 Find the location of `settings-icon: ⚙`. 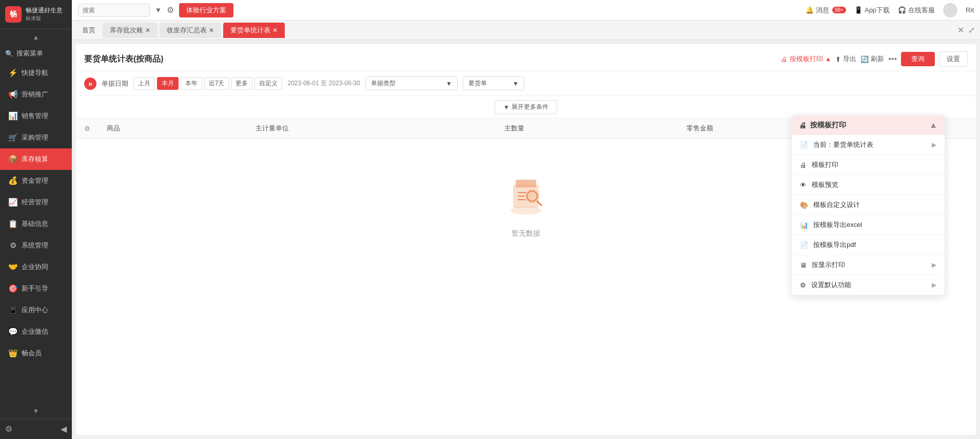

settings-icon: ⚙ is located at coordinates (9, 429).